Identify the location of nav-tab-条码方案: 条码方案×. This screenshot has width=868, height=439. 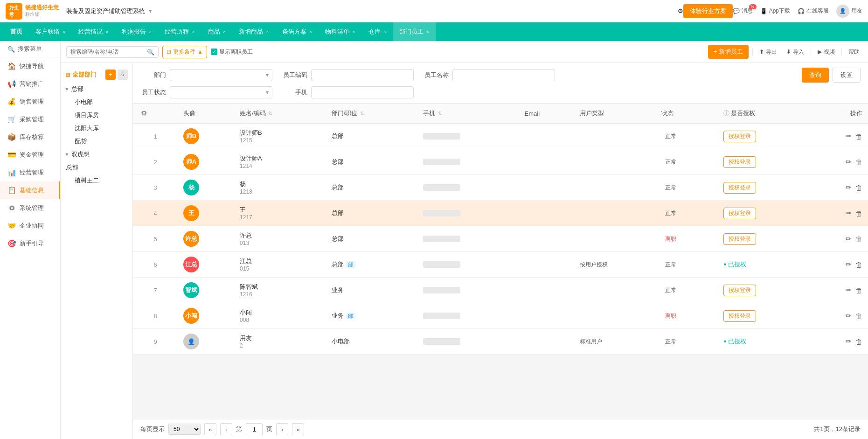
(297, 32).